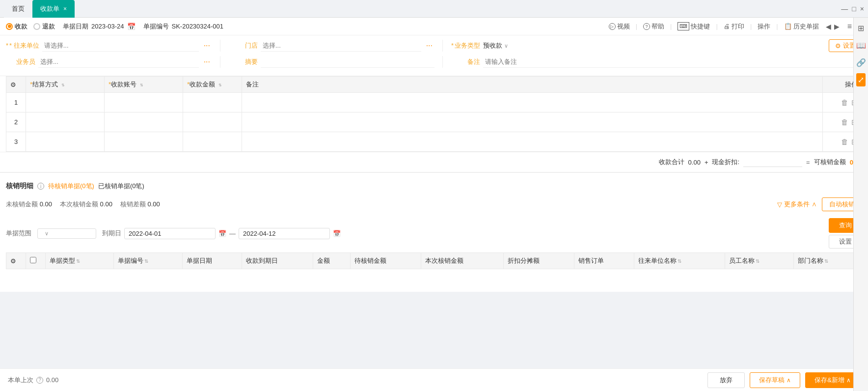  Describe the element at coordinates (465, 62) in the screenshot. I see `remark-label: 备注` at that location.